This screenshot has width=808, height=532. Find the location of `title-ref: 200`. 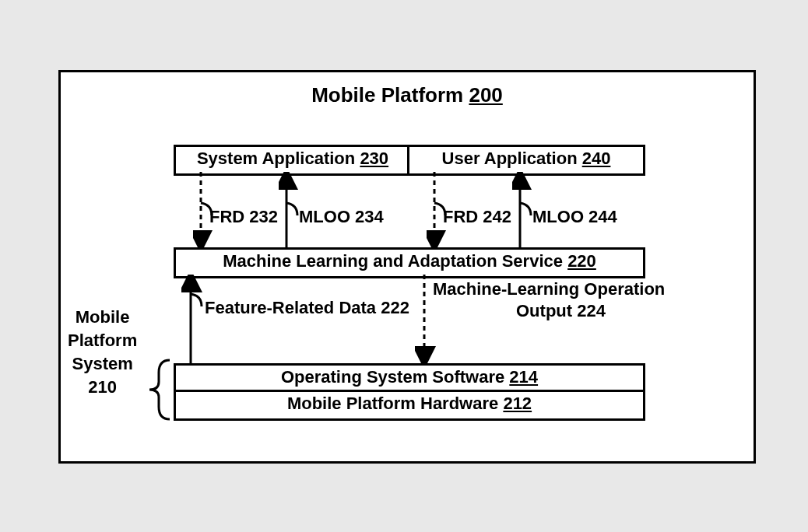

title-ref: 200 is located at coordinates (486, 95).